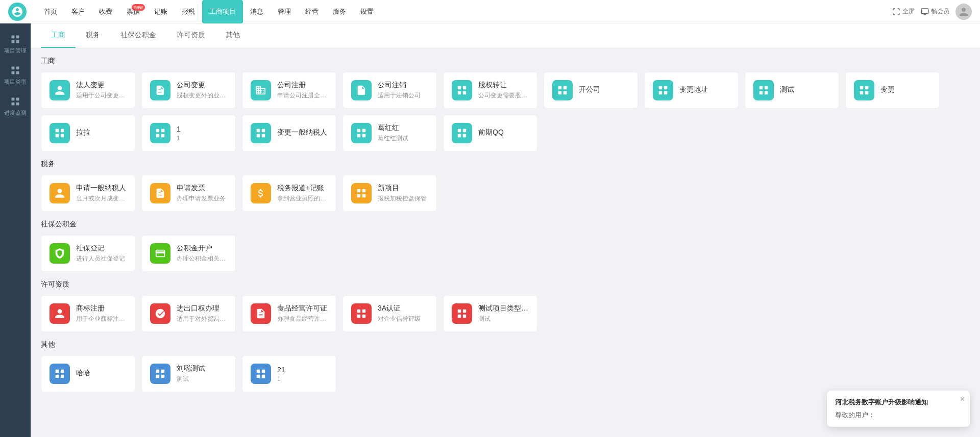  What do you see at coordinates (78, 12) in the screenshot?
I see `nav-customer: 客户` at bounding box center [78, 12].